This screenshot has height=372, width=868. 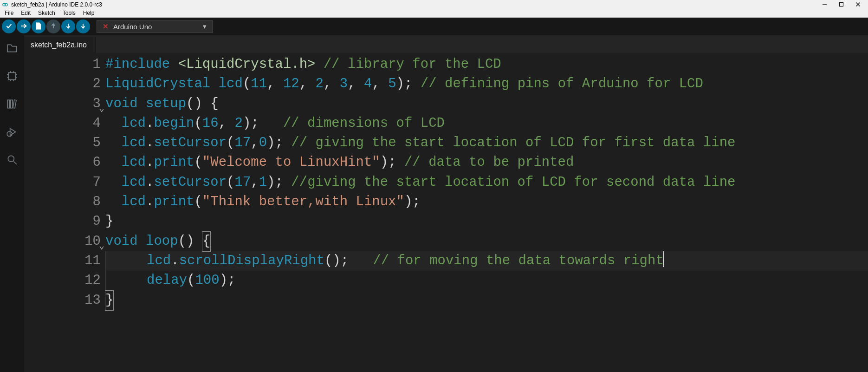 What do you see at coordinates (62, 143) in the screenshot?
I see `line-number: 5` at bounding box center [62, 143].